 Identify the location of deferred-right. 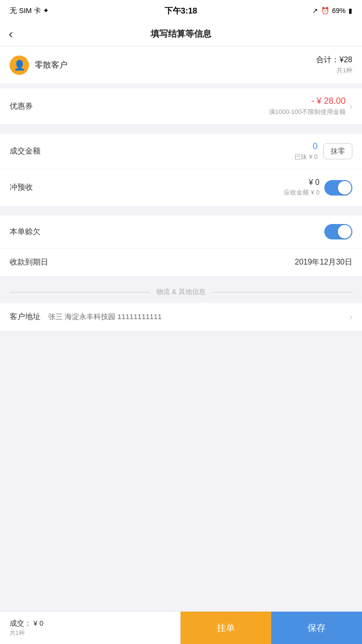
(338, 232).